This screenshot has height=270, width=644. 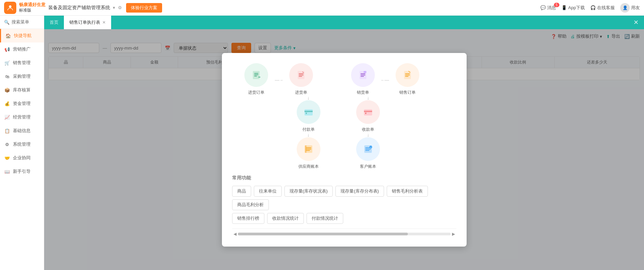 I want to click on tab-bar: 首页 销售订单执行表 ✕ ✕, so click(x=344, y=22).